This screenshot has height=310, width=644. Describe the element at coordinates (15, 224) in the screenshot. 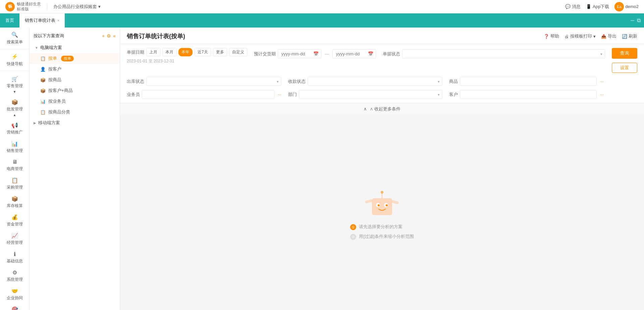

I see `sidebar-label: 资金管理` at that location.